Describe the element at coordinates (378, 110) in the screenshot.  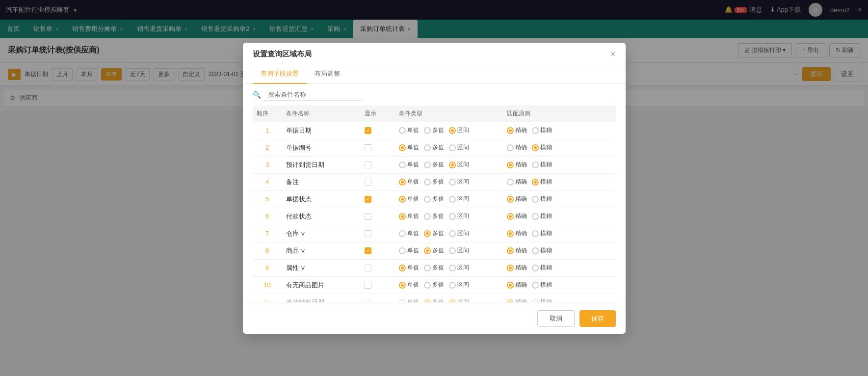
I see `th-show: 显示` at that location.